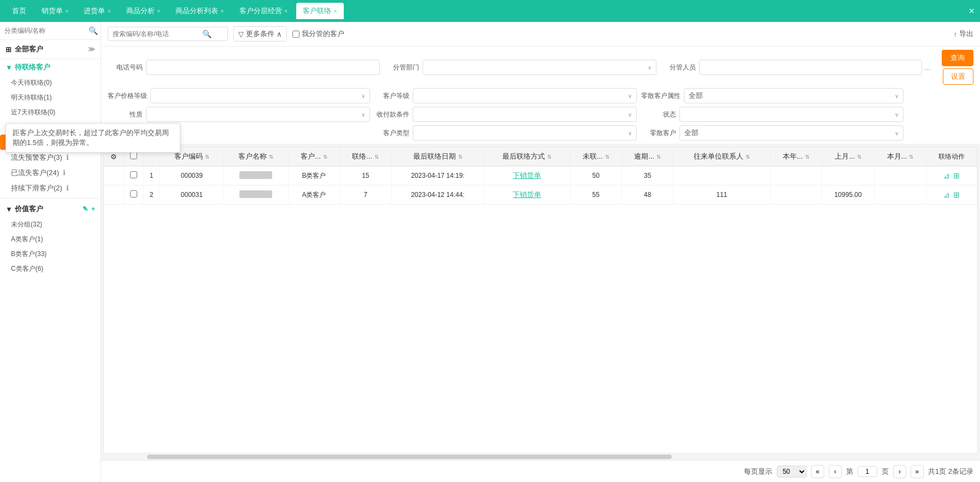 This screenshot has width=980, height=482. I want to click on sidebar-search-icon: 🔍, so click(93, 31).